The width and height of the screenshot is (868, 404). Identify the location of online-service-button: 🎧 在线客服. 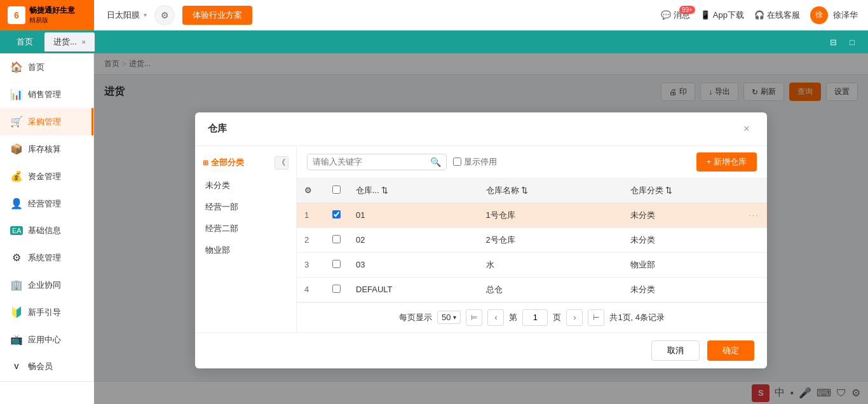
(777, 15).